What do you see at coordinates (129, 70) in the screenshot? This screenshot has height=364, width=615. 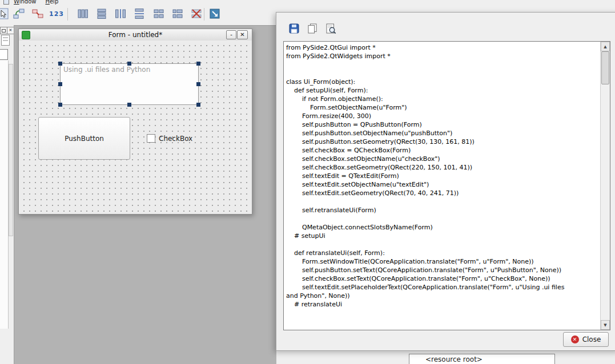 I see `textedit-placeholder: Using .ui files and Python` at bounding box center [129, 70].